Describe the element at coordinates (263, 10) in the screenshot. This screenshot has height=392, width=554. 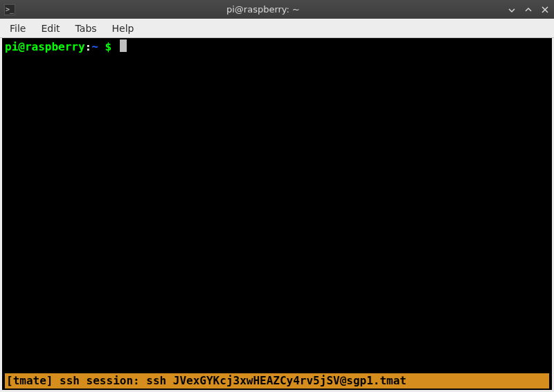
I see `window-title: pi@raspberry: ~` at that location.